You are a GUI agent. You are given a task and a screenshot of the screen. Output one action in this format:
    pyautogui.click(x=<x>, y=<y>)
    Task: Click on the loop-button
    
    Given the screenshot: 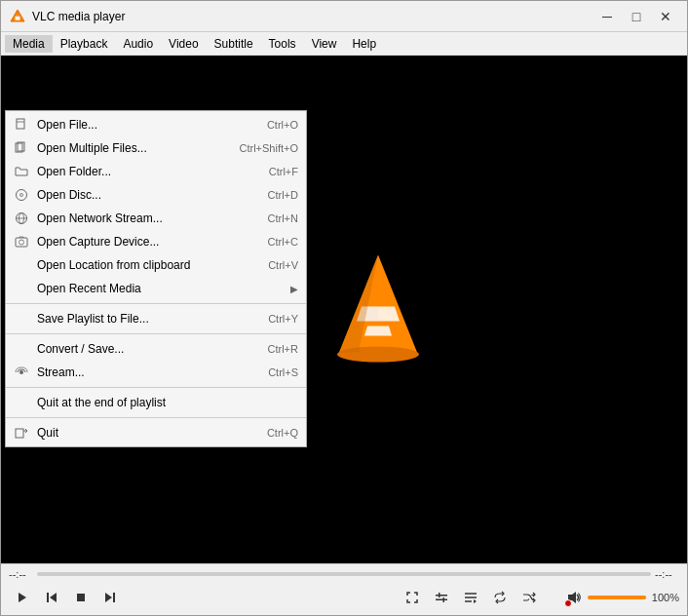 What is the action you would take?
    pyautogui.click(x=500, y=597)
    